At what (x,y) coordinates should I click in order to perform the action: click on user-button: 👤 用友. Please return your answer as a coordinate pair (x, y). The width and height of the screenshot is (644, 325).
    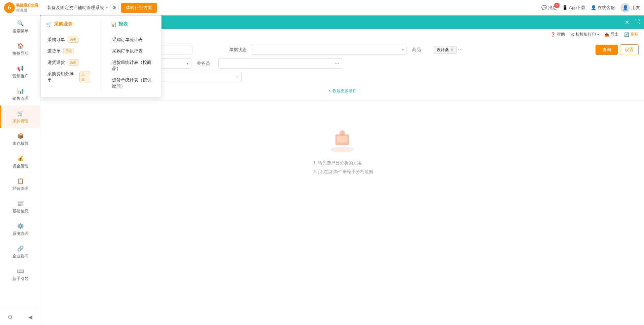
    Looking at the image, I should click on (630, 8).